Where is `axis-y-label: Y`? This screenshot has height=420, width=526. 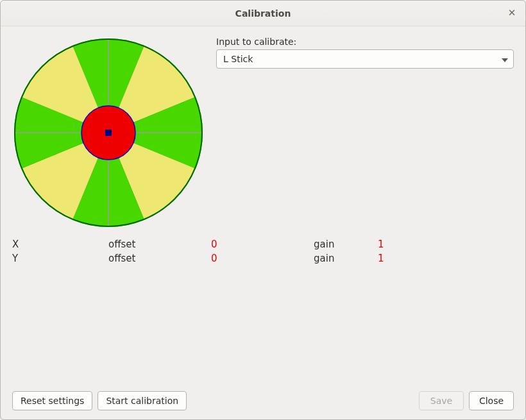 axis-y-label: Y is located at coordinates (60, 258).